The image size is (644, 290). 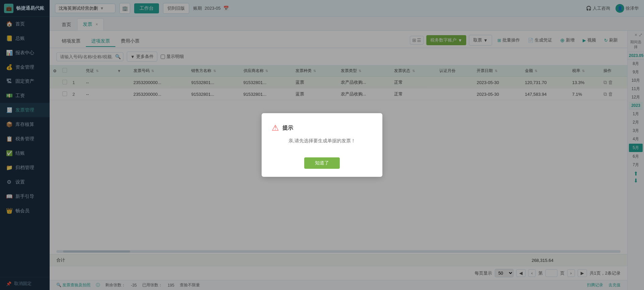 What do you see at coordinates (322, 141) in the screenshot?
I see `dialog-message: 亲,请先选择要生成单据的发票！` at bounding box center [322, 141].